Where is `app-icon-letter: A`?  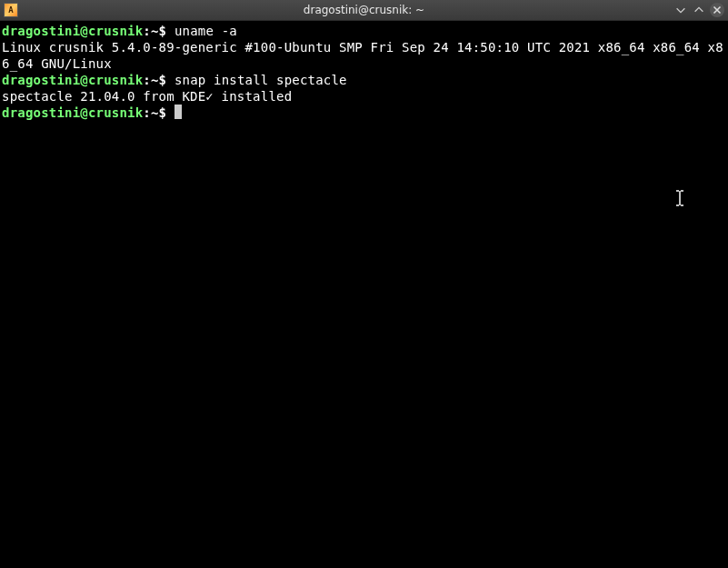 app-icon-letter: A is located at coordinates (11, 10).